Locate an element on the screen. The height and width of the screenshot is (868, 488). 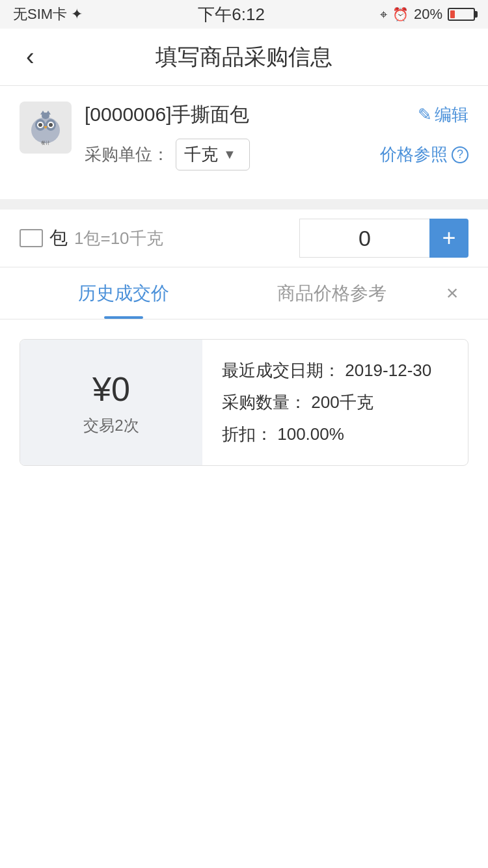
unit-dropdown-arrow: ▼ is located at coordinates (230, 155).